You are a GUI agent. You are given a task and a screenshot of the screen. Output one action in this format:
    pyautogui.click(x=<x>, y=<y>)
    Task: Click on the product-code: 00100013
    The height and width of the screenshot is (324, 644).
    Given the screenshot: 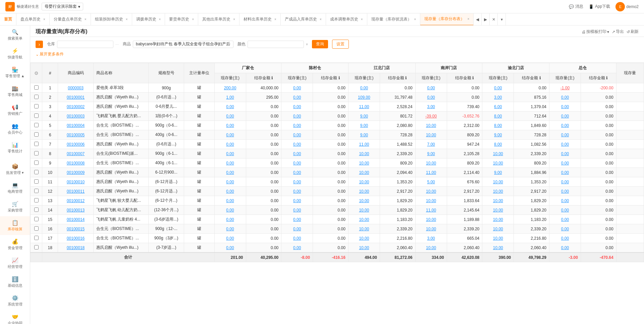 What is the action you would take?
    pyautogui.click(x=76, y=210)
    